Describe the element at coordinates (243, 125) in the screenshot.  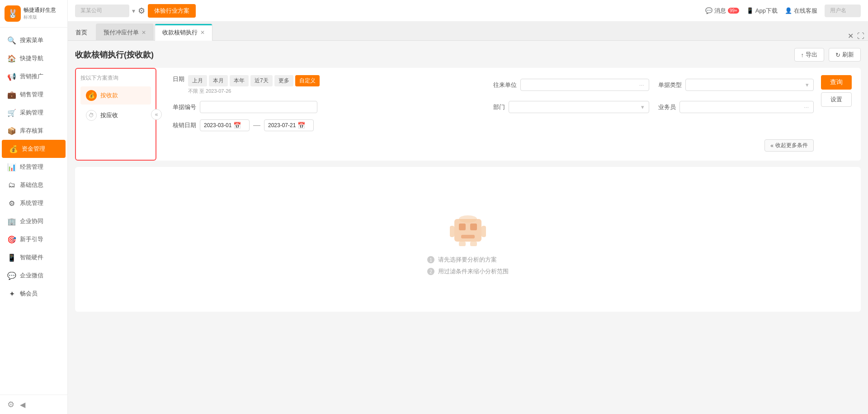
I see `writeoff-date-filter: 核销日期 2023-03-01 📅 — 2023-07-21 📅` at that location.